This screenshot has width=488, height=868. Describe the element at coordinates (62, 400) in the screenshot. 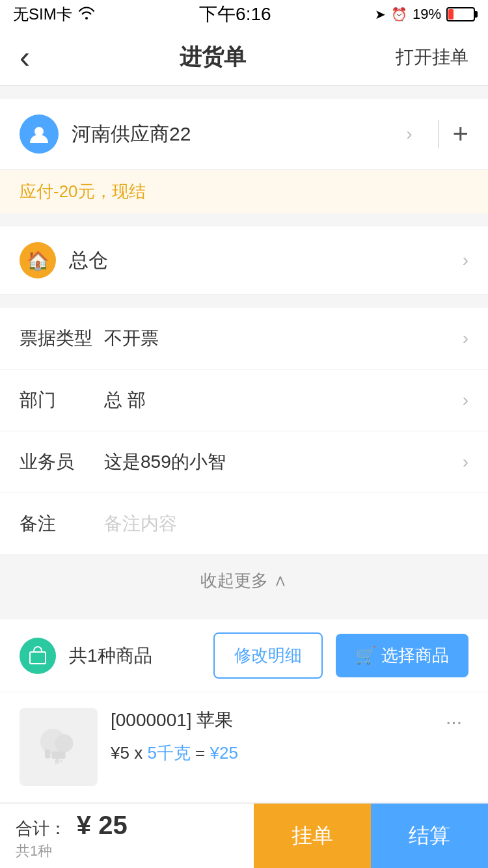

I see `department-label: 部门` at that location.